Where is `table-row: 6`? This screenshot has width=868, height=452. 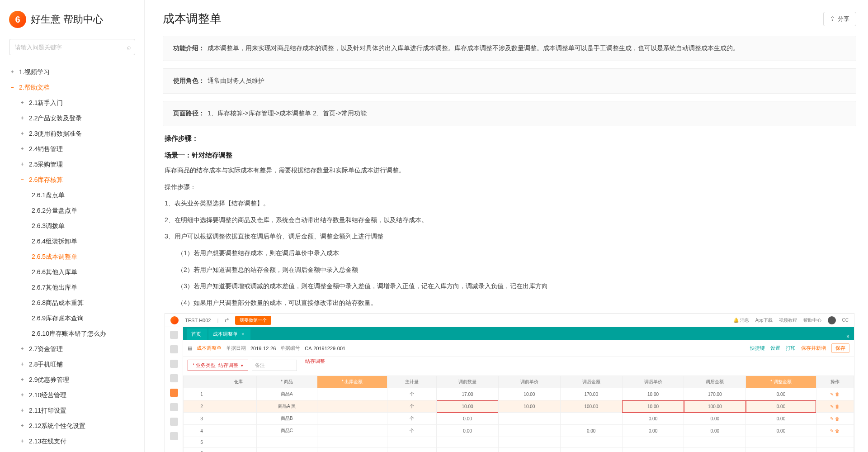 table-row: 6 is located at coordinates (519, 450).